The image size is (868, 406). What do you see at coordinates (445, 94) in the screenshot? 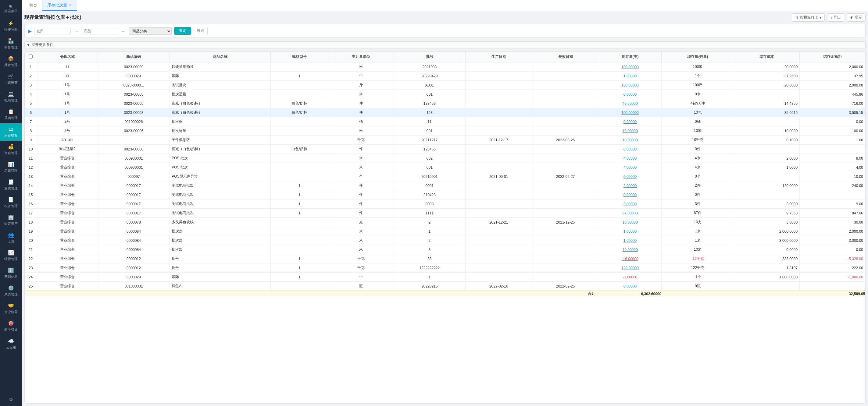
I see `table-row: 4 1号 0023-00005 批次适量 米 001 0.00000 0米 44…` at bounding box center [445, 94].